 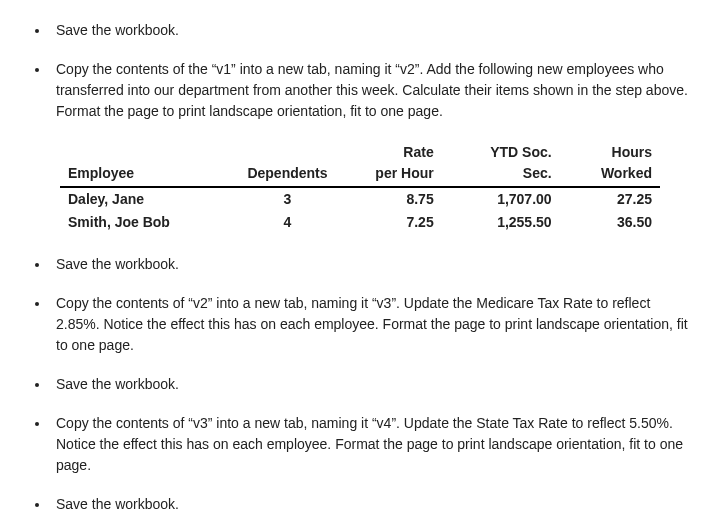 I want to click on col-dependents: Dependents, so click(x=288, y=164).